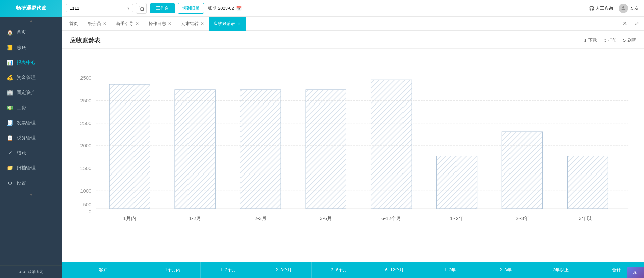 The image size is (644, 278). I want to click on logo-text: 畅捷通易代账, so click(31, 8).